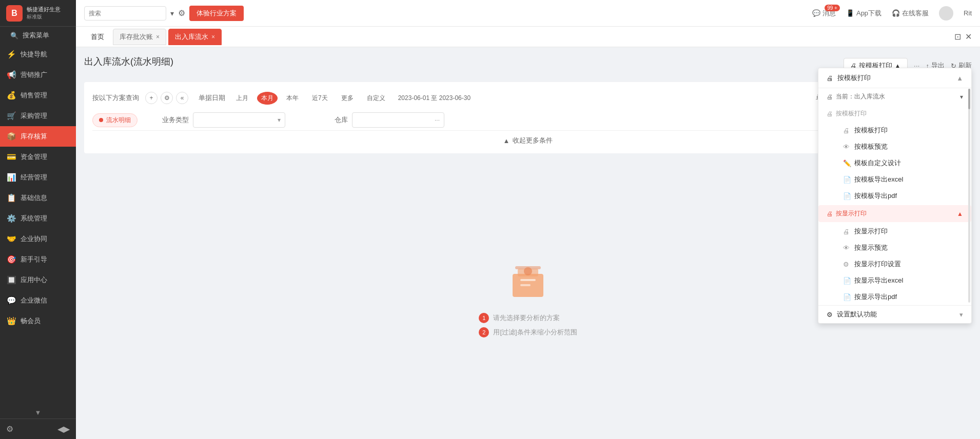  I want to click on empty-step-1: 1 请先选择要分析的方案, so click(527, 318).